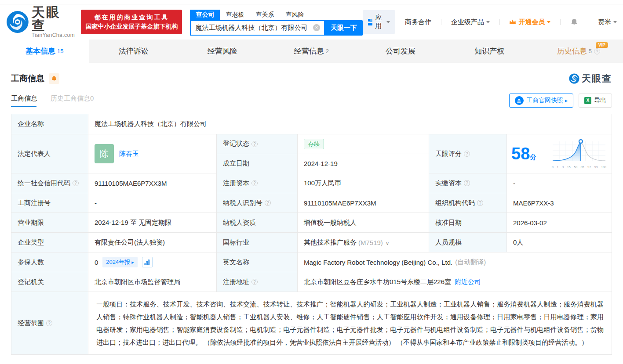 This screenshot has width=623, height=364. Describe the element at coordinates (401, 51) in the screenshot. I see `tab-company-development: 公司发展` at that location.